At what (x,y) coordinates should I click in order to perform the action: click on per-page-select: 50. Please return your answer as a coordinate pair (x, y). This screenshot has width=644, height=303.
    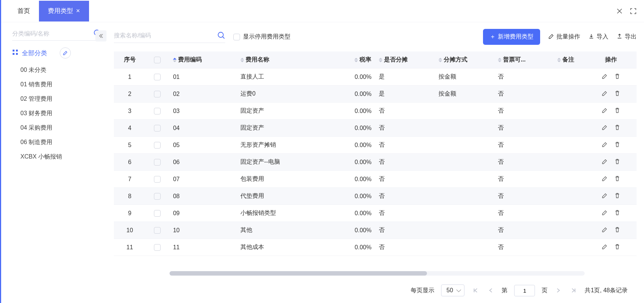
    Looking at the image, I should click on (453, 290).